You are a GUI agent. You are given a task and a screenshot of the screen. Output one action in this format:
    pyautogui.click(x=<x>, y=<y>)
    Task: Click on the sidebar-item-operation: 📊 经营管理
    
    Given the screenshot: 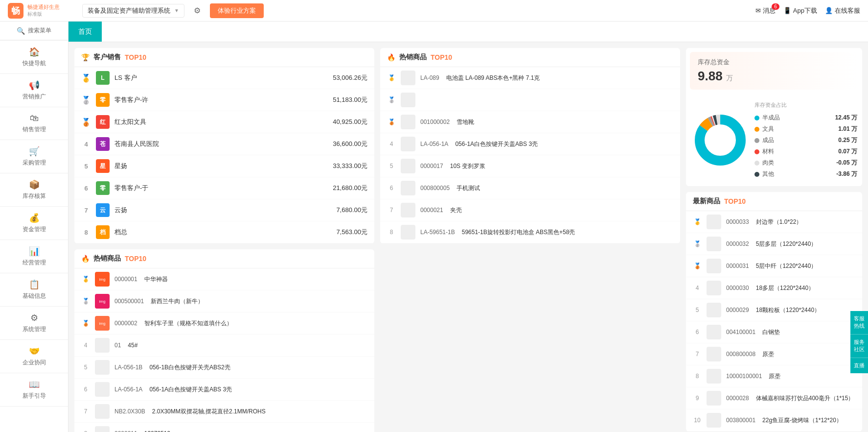 What is the action you would take?
    pyautogui.click(x=34, y=257)
    